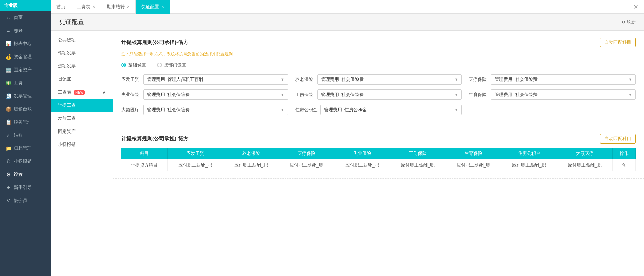  Describe the element at coordinates (636, 7) in the screenshot. I see `close-window-button: ✕` at that location.